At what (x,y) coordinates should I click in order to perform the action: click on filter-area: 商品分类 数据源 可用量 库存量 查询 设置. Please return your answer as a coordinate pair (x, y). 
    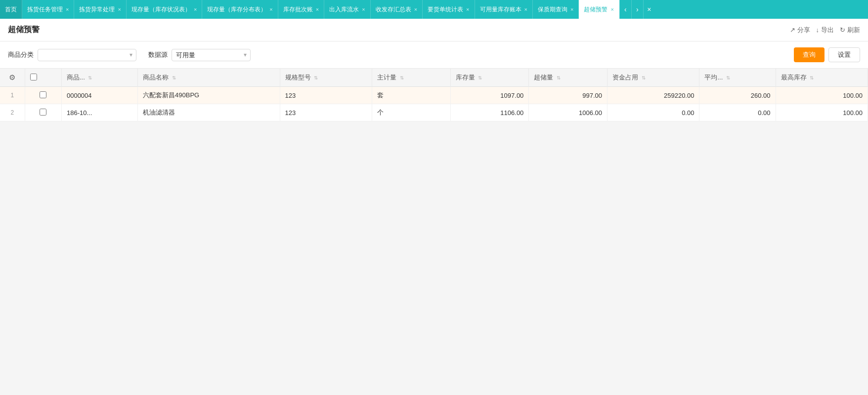
    Looking at the image, I should click on (434, 55).